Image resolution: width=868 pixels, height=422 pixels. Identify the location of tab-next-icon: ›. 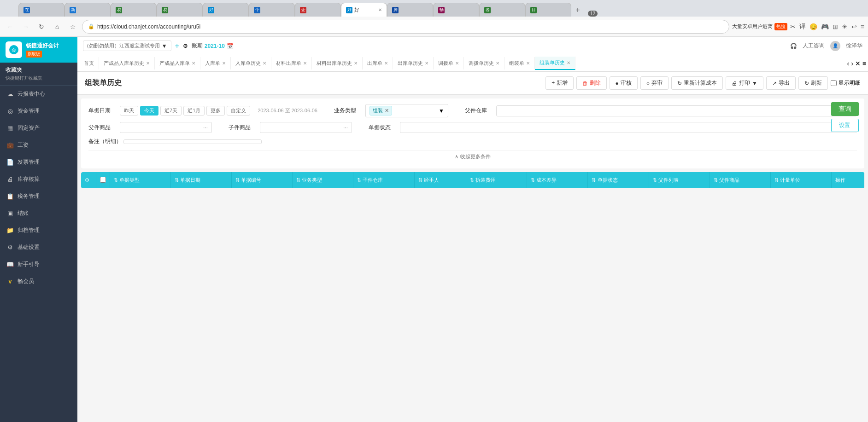
(852, 64).